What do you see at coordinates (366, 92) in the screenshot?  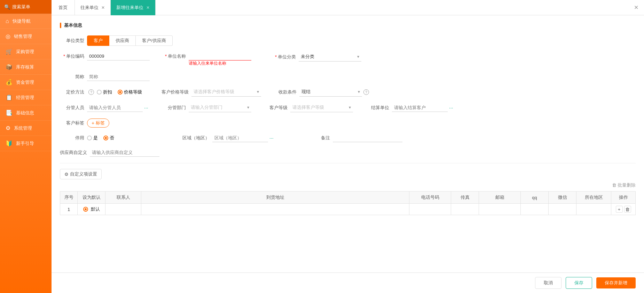 I see `payment-help-icon: ?` at bounding box center [366, 92].